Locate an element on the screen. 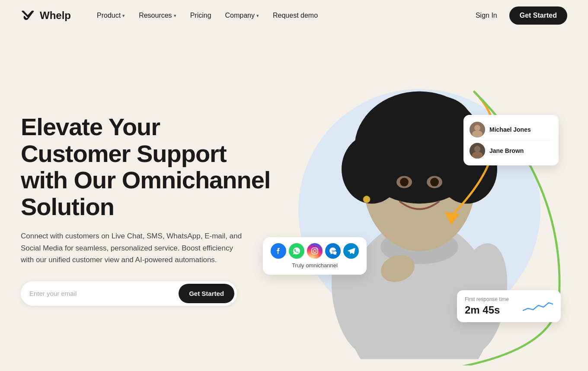 The height and width of the screenshot is (371, 588). nav-item-request-demo: Request demo is located at coordinates (295, 16).